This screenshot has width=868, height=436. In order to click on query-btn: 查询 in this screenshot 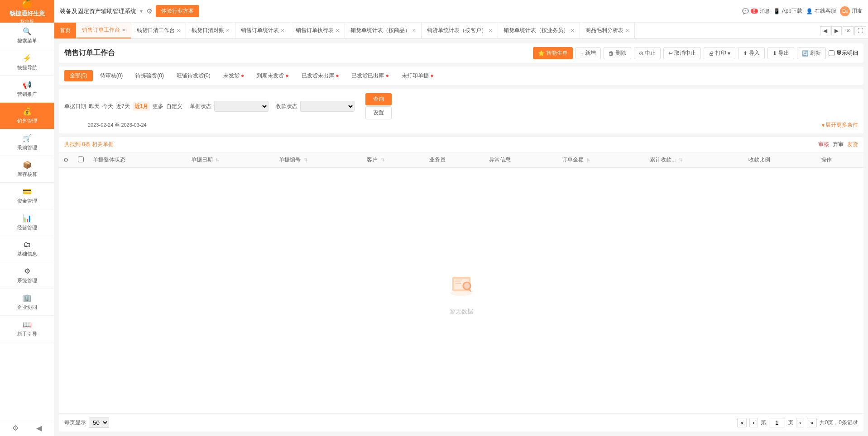, I will do `click(379, 100)`.